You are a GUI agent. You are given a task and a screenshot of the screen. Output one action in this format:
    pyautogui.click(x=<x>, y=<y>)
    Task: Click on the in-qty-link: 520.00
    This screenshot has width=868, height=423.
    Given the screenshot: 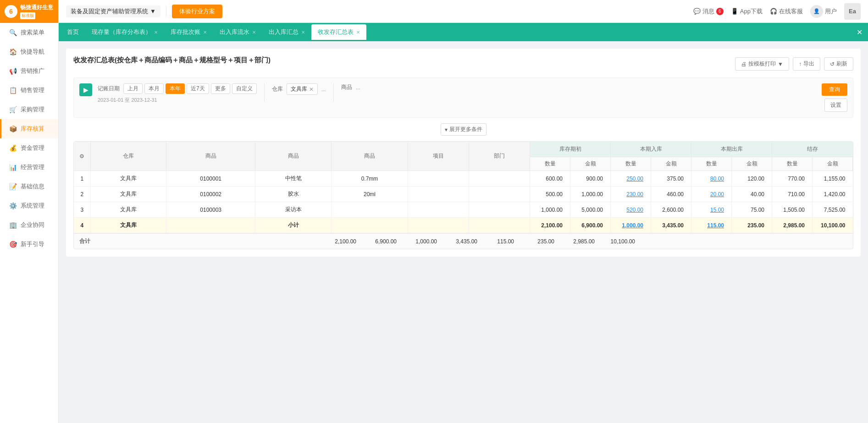 What is the action you would take?
    pyautogui.click(x=635, y=210)
    